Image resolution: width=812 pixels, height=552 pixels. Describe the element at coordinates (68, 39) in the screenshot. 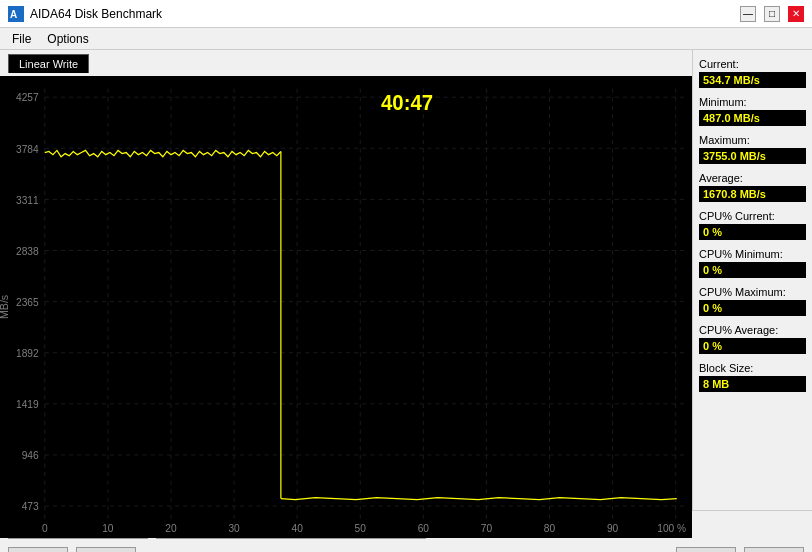

I see `menu-options: Options` at that location.